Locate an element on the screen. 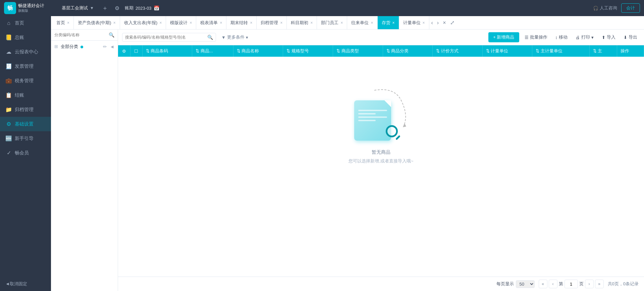 The height and width of the screenshot is (291, 644). tab-close-all-button: × is located at coordinates (444, 23).